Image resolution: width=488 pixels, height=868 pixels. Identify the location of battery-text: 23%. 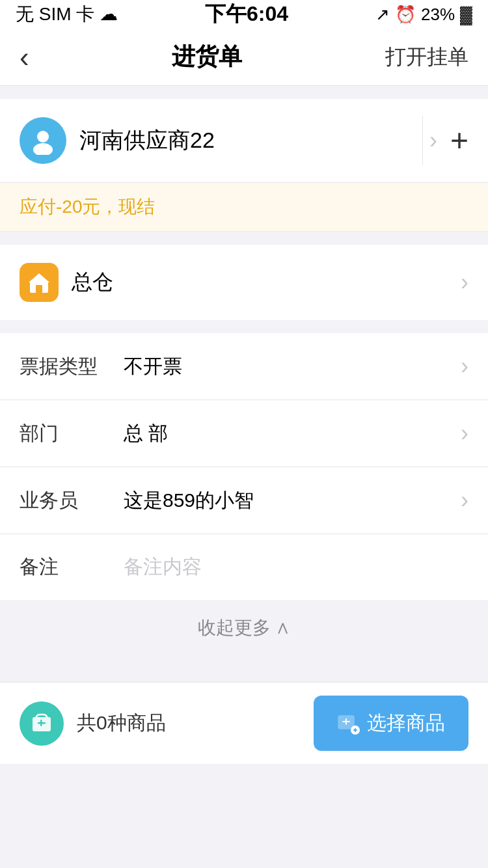
(438, 14).